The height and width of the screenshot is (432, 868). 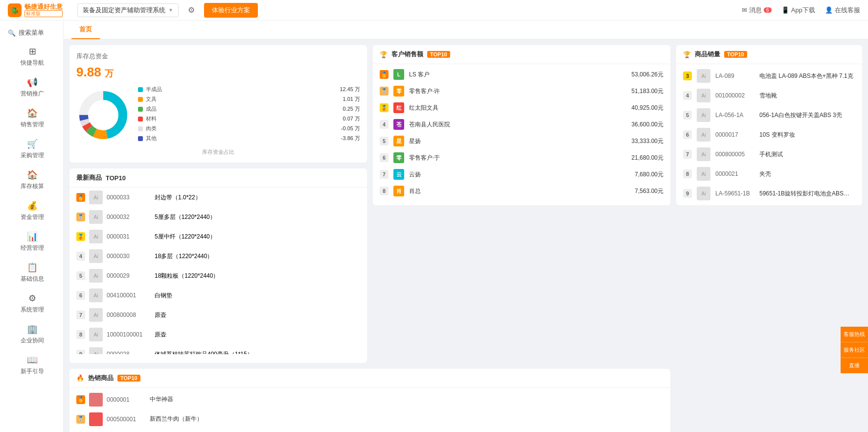 I want to click on top-badge: TOP10, so click(x=438, y=54).